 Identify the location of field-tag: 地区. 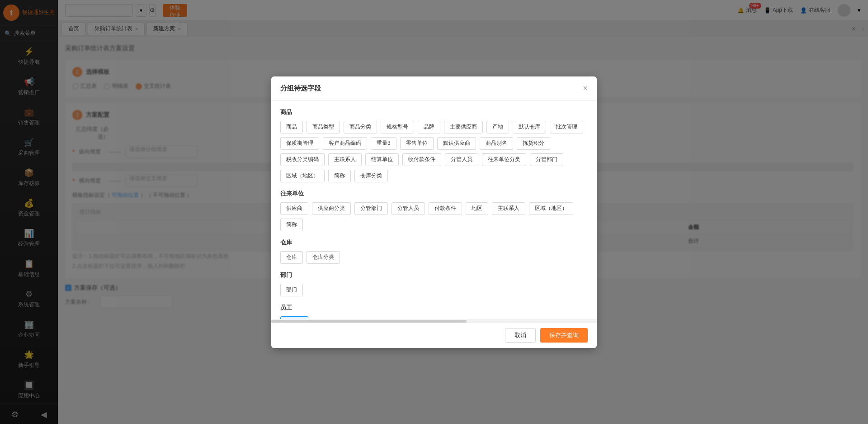
(477, 209).